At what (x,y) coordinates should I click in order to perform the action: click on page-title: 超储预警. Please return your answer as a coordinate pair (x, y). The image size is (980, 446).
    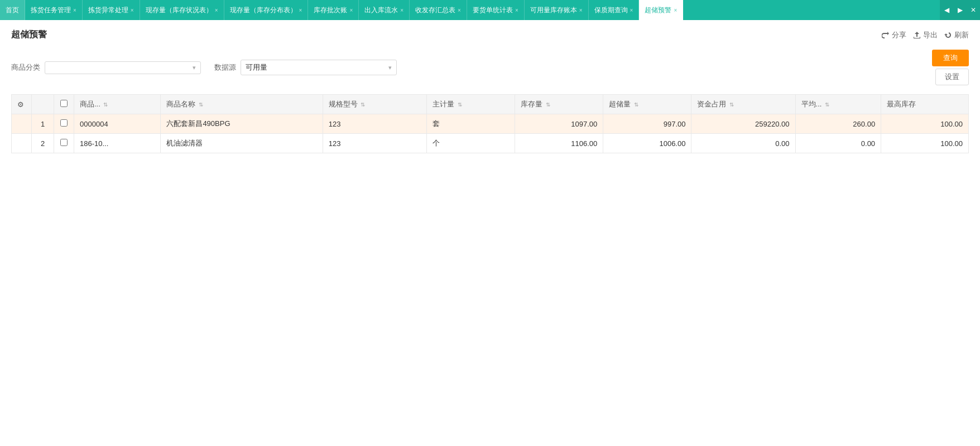
    Looking at the image, I should click on (29, 35).